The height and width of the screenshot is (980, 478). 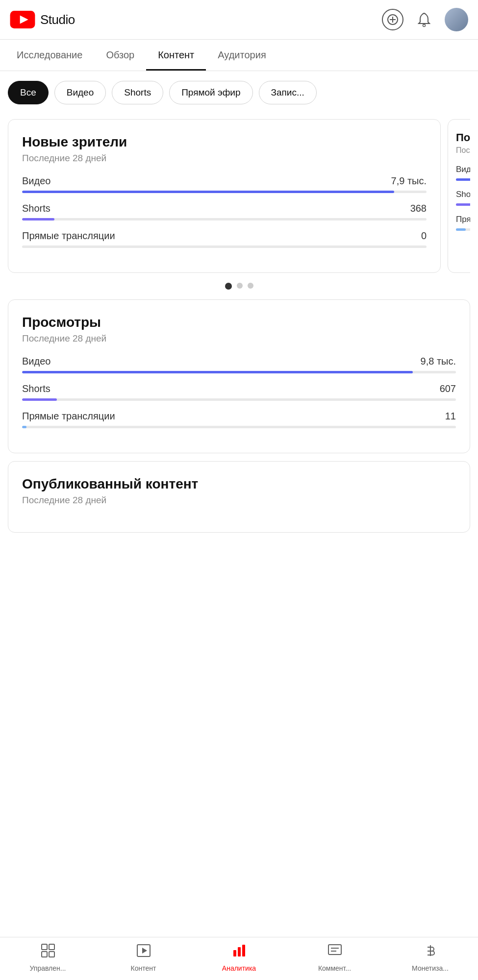 What do you see at coordinates (36, 389) in the screenshot?
I see `views-label-shorts: Shorts` at bounding box center [36, 389].